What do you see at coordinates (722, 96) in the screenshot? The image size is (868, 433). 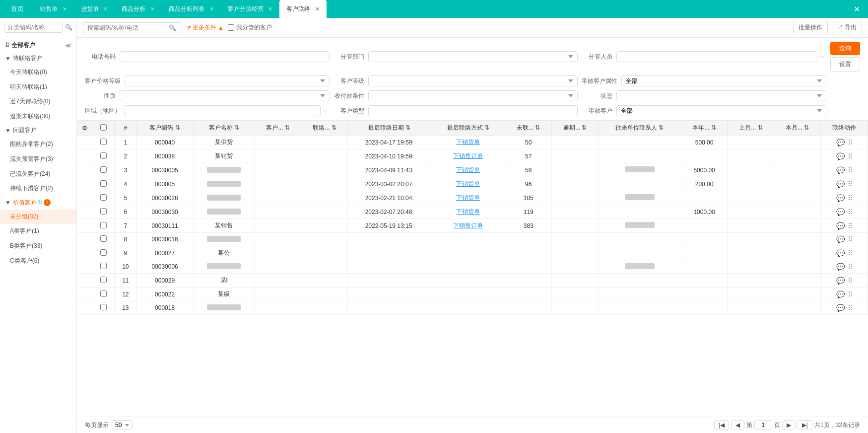 I see `status-select` at bounding box center [722, 96].